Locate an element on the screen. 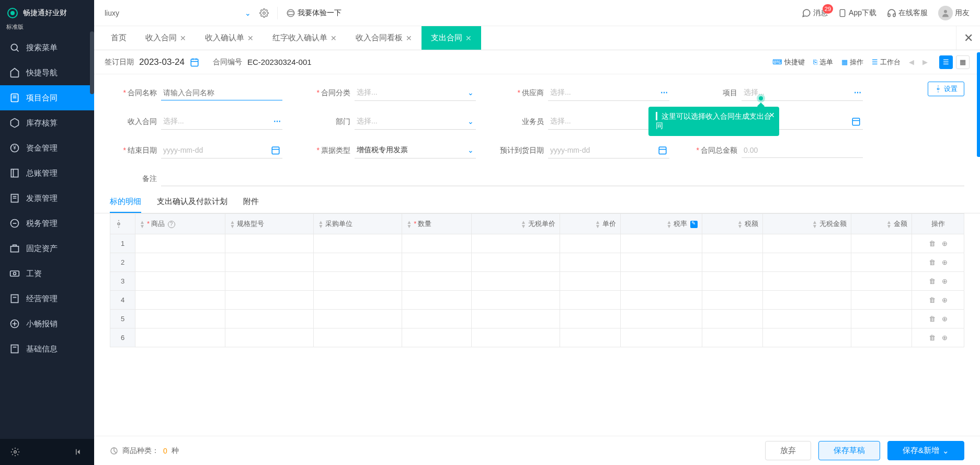 This screenshot has height=465, width=980. col-header-1: ▲▼规格型号 is located at coordinates (270, 224).